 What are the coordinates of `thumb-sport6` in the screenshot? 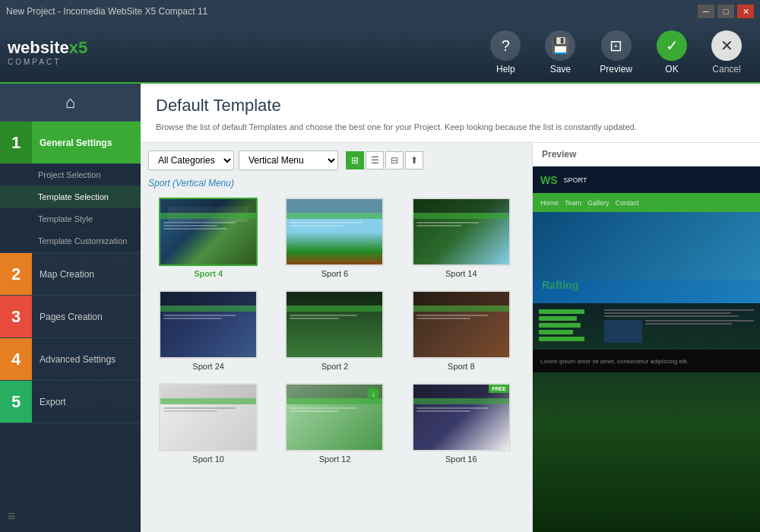 It's located at (334, 232).